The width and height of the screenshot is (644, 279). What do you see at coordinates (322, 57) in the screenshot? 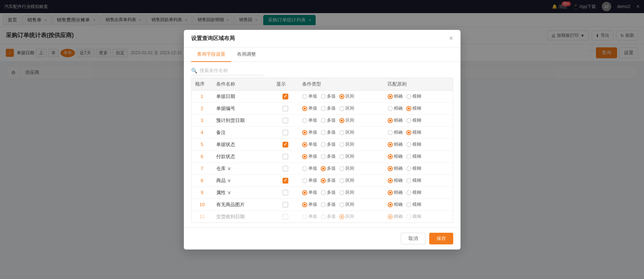
I see `settings-dialog: 设置查询区域布局 × 查询字段设置 布局调整 🔍 顺序 条件名称 显示` at bounding box center [322, 57].